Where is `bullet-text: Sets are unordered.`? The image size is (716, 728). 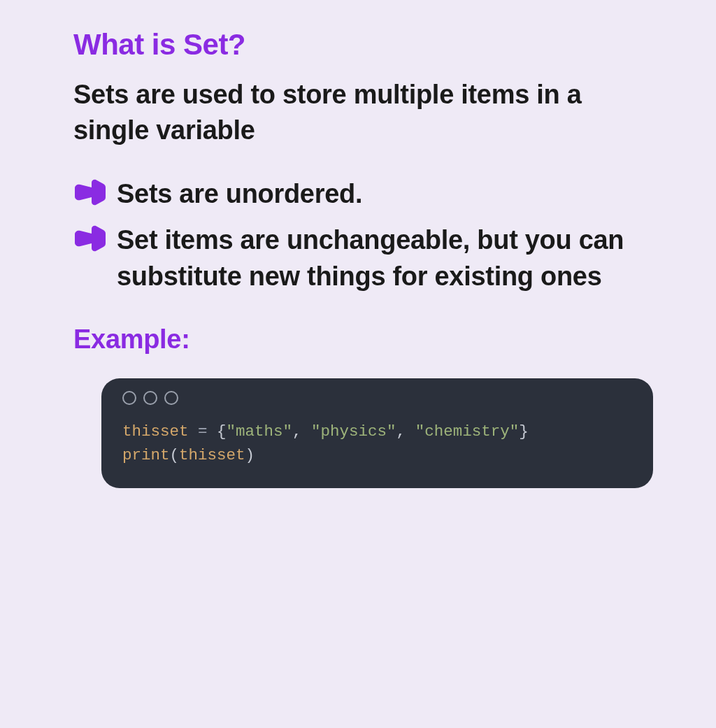
bullet-text: Sets are unordered. is located at coordinates (239, 194).